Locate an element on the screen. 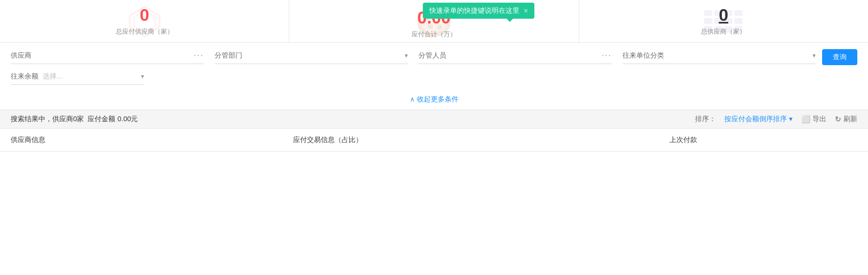  category-dropdown-icon: ▾ is located at coordinates (814, 56).